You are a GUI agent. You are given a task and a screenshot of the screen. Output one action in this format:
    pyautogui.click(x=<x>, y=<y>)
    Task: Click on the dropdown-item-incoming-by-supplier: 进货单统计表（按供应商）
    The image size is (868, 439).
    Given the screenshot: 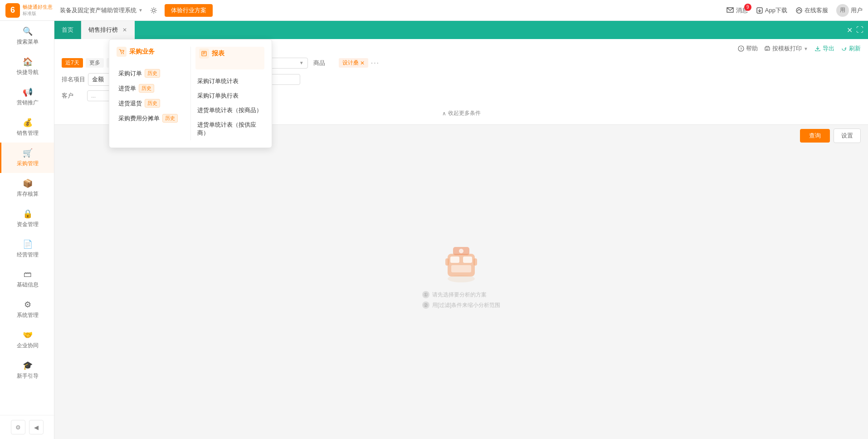 What is the action you would take?
    pyautogui.click(x=230, y=129)
    